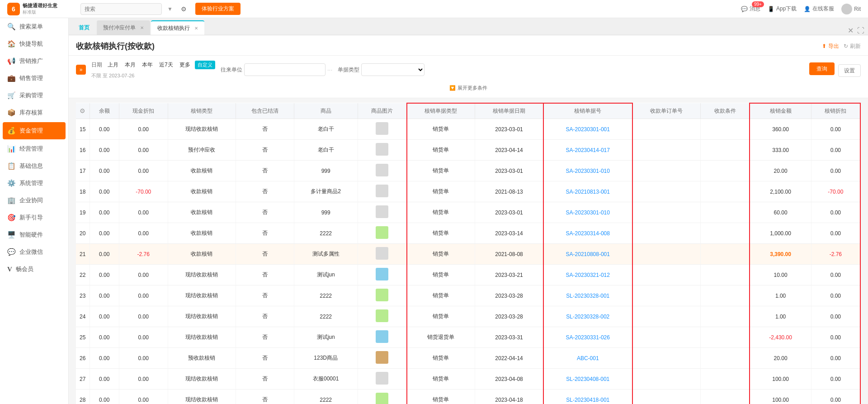 This screenshot has height=404, width=868. I want to click on column-settings-icon: ⚙, so click(82, 111).